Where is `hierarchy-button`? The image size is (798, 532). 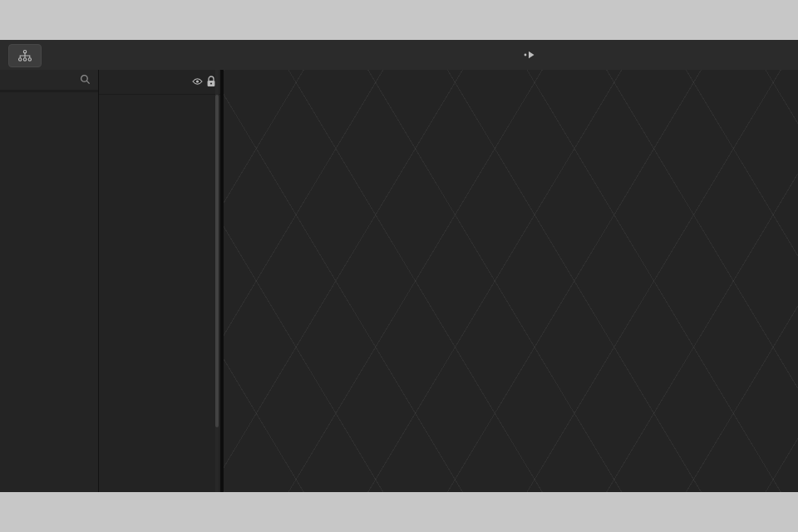
hierarchy-button is located at coordinates (25, 56).